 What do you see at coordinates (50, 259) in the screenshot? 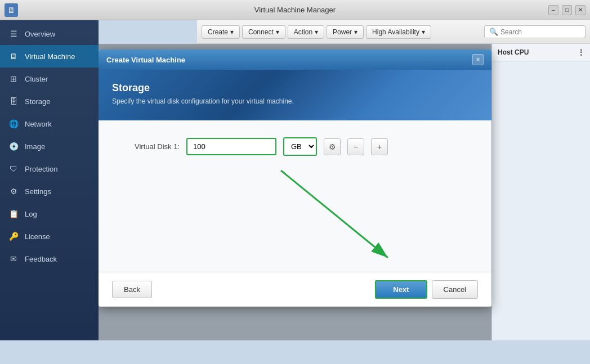
I see `sidebar-item-feedback: ✉ Feedback` at bounding box center [50, 259].